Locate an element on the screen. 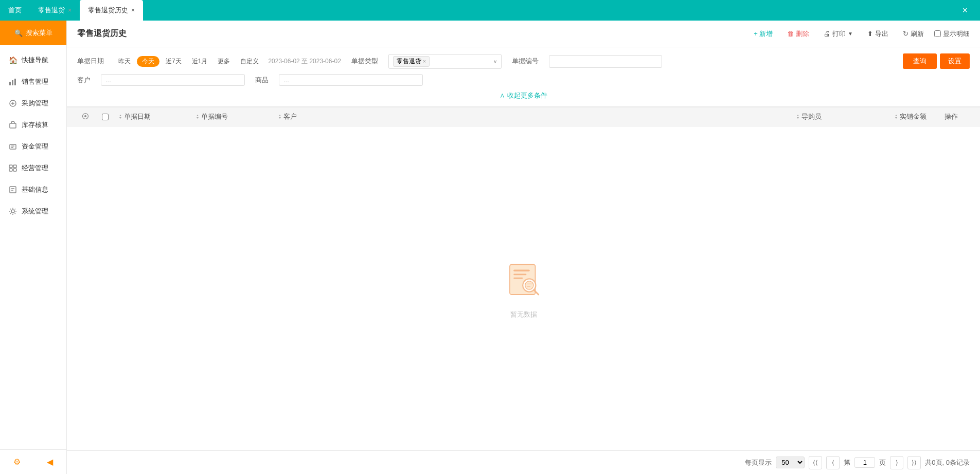 The width and height of the screenshot is (980, 474). show-detail-checkbox is located at coordinates (937, 34).